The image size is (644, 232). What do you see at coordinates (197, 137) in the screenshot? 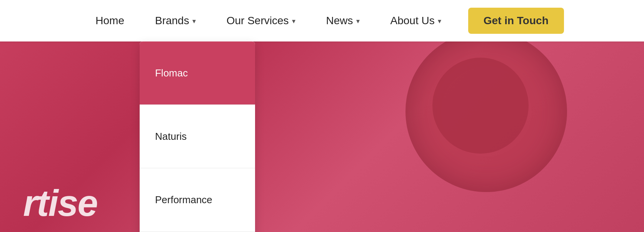
I see `brands-dropdown: Flomac Naturis Performance Pharma Pharma…` at bounding box center [197, 137].